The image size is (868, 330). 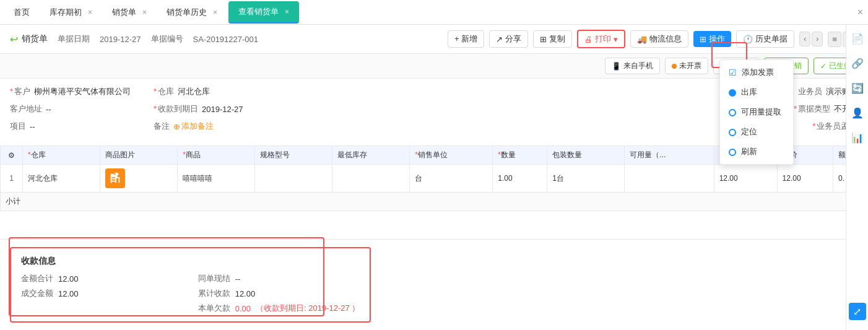 I want to click on tab-home-label: 首页, so click(x=22, y=12).